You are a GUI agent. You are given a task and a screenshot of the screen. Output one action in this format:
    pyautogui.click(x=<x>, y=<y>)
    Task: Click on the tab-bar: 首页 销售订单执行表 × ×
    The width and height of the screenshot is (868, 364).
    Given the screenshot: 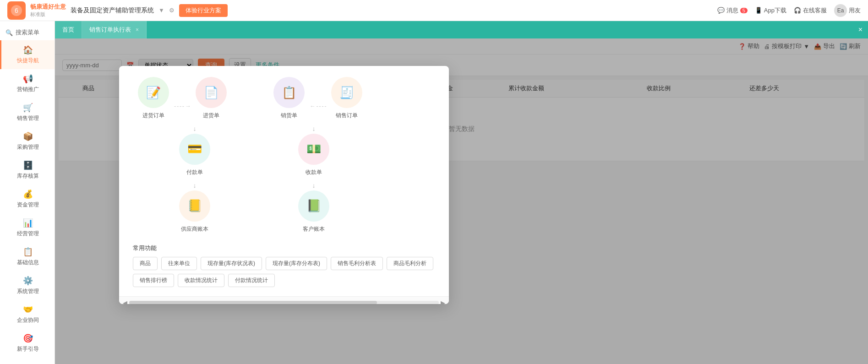 What is the action you would take?
    pyautogui.click(x=462, y=30)
    